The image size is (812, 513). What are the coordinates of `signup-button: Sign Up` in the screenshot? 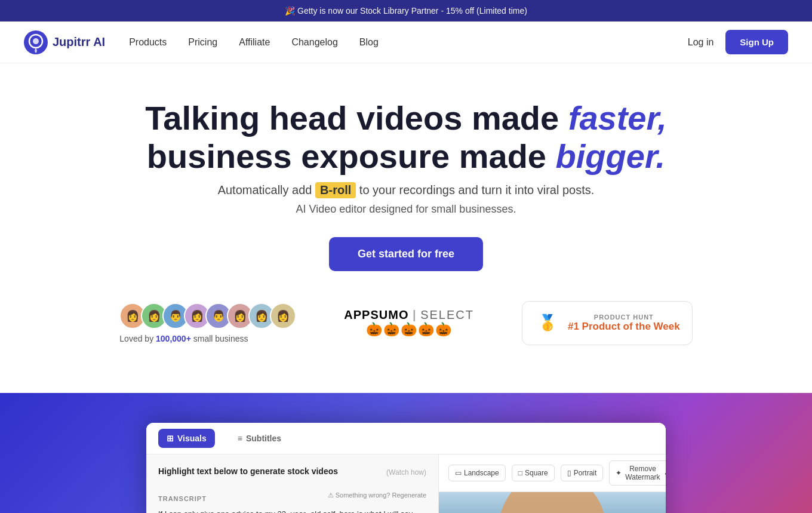 It's located at (757, 42).